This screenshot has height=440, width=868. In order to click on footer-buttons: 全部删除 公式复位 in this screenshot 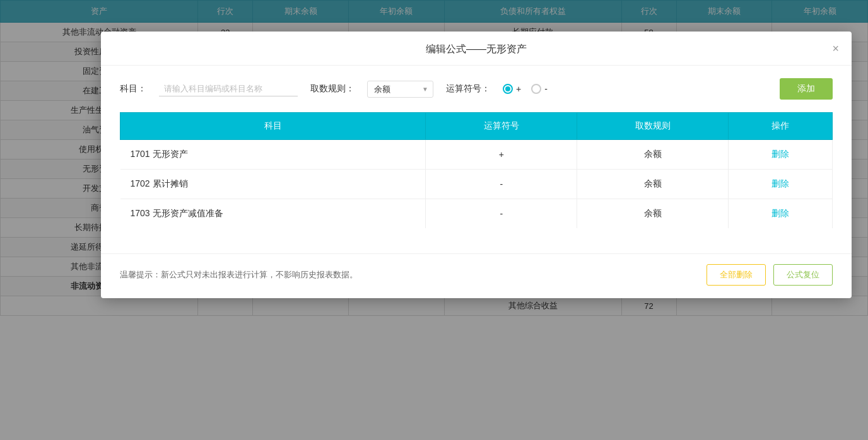, I will do `click(770, 275)`.